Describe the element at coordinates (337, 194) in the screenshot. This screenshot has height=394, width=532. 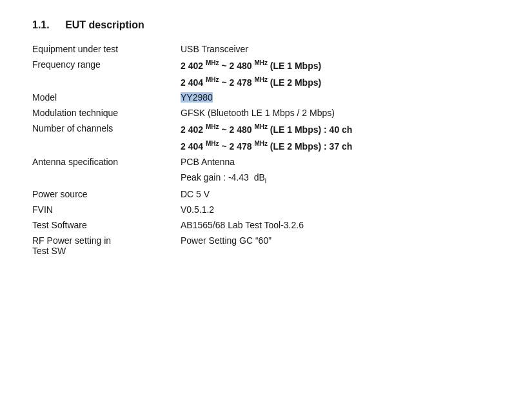
I see `value-power: DC 5 V` at that location.